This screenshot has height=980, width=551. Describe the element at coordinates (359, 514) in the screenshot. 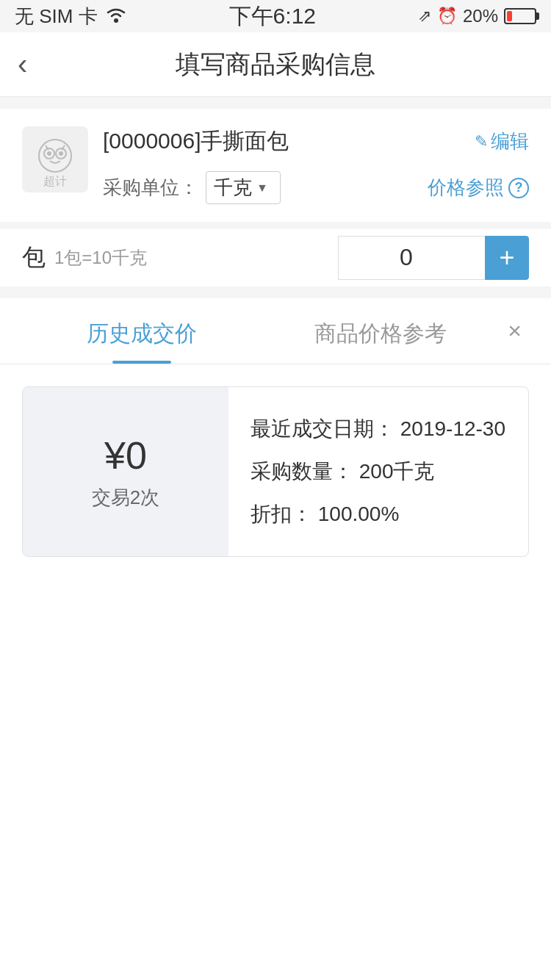

I see `discount-value: 100.00%` at that location.